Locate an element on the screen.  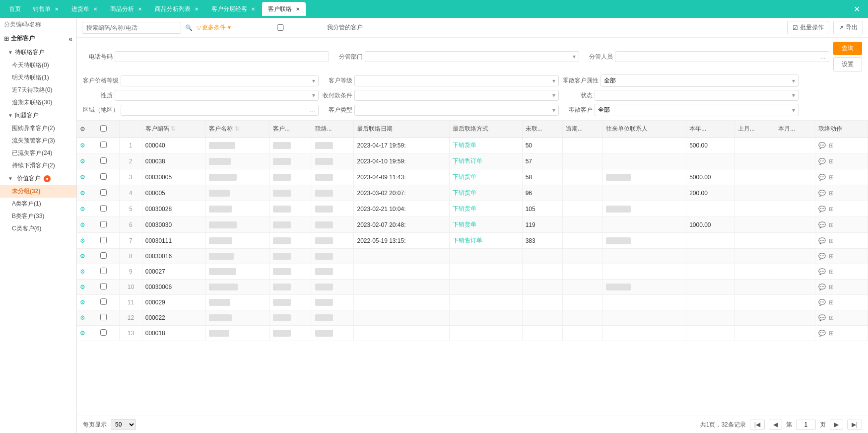
sidebar-problem-section: ▼ 问题客户 is located at coordinates (38, 115).